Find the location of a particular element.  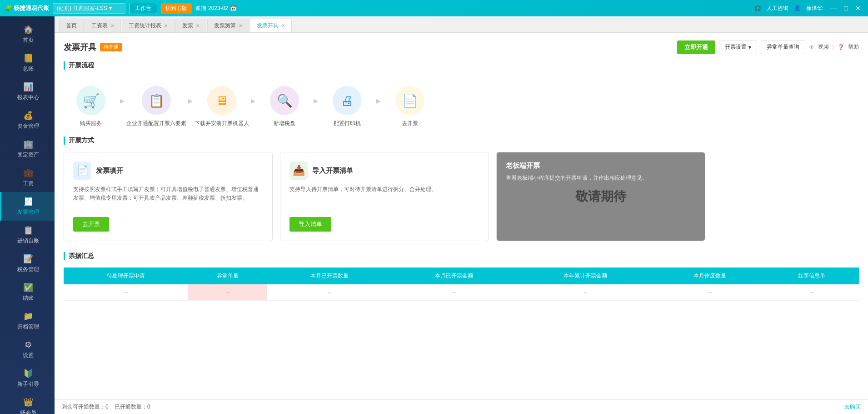

sidebar-item-archive: 📁 归档管理 is located at coordinates (27, 321).